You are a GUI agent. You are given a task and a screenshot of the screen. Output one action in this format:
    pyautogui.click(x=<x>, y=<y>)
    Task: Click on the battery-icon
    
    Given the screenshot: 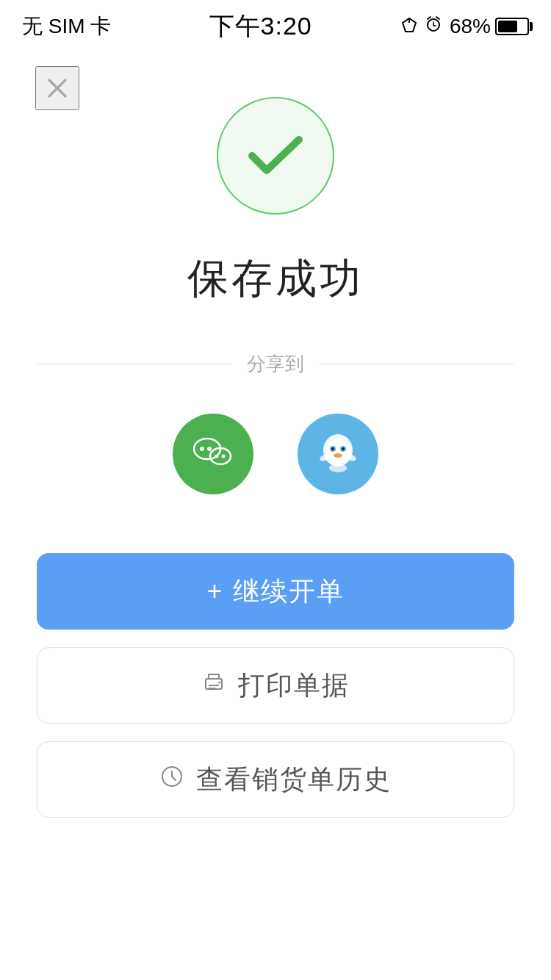 What is the action you would take?
    pyautogui.click(x=512, y=26)
    